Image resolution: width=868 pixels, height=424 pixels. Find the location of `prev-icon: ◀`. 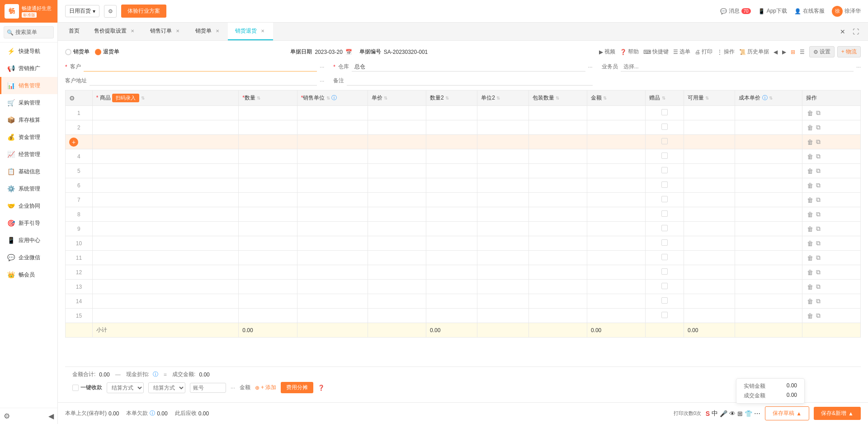

prev-icon: ◀ is located at coordinates (776, 52).